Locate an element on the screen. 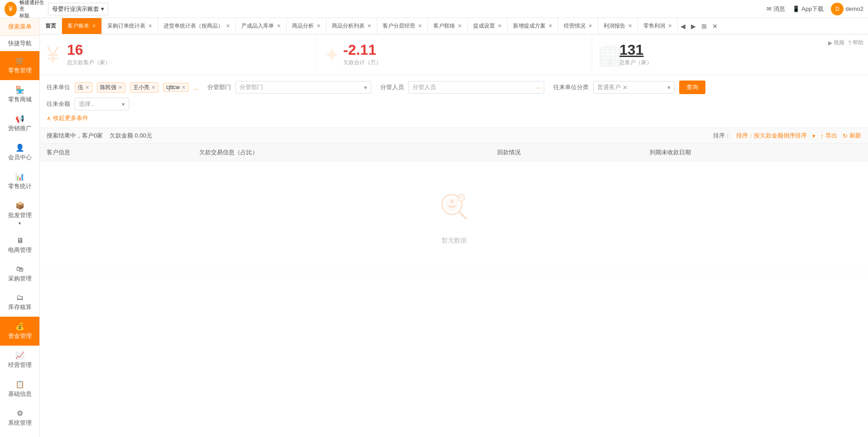 The width and height of the screenshot is (868, 437). sidebar: 搜索菜单 快捷导航 🛒 零售管理 🏪 零售商城 📢 营销推广 👤 会员中心 📊 … is located at coordinates (20, 228).